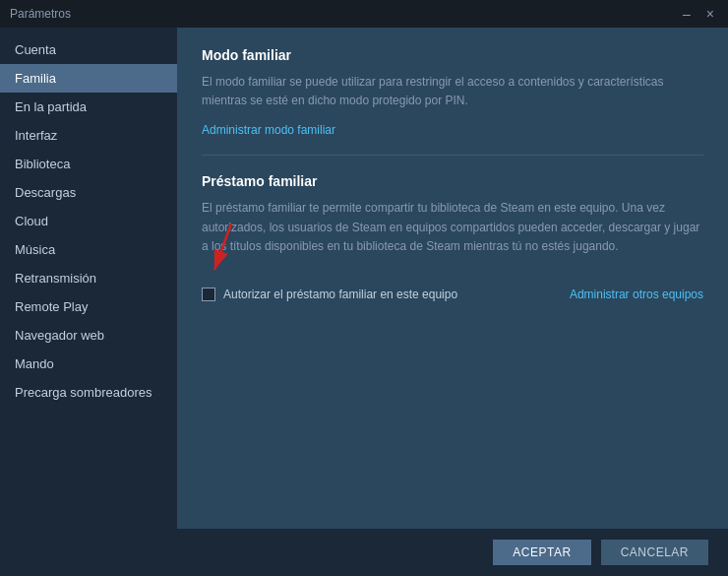 This screenshot has width=728, height=576. I want to click on sidebar-item-cuenta: Cuenta, so click(89, 49).